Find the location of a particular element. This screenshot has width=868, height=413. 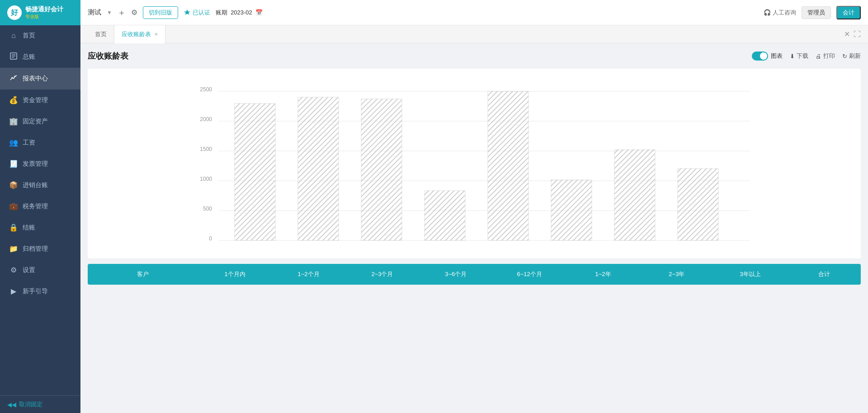

unpin-icon: ◀◀ is located at coordinates (12, 405).